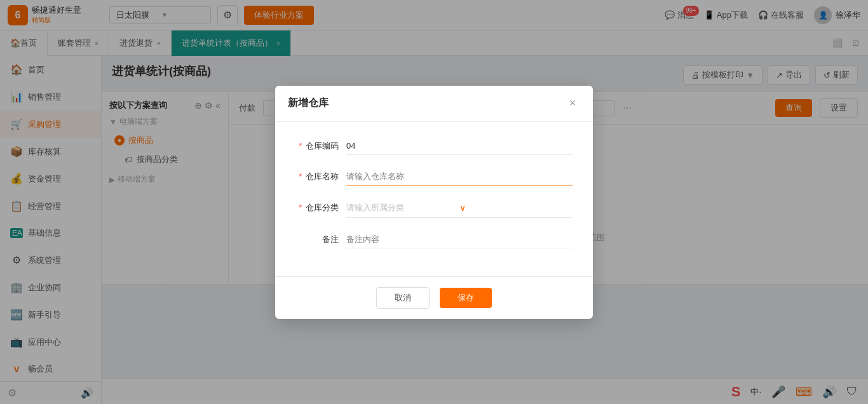 The image size is (868, 404). What do you see at coordinates (434, 177) in the screenshot?
I see `warehouse-name-field: * 仓库名称` at bounding box center [434, 177].